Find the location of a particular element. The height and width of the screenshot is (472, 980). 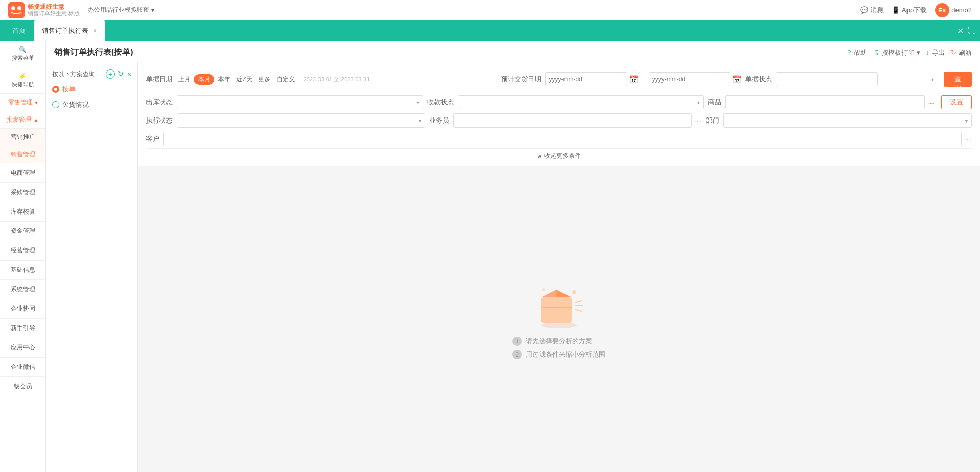

collapse-icon: ∧ is located at coordinates (540, 156).